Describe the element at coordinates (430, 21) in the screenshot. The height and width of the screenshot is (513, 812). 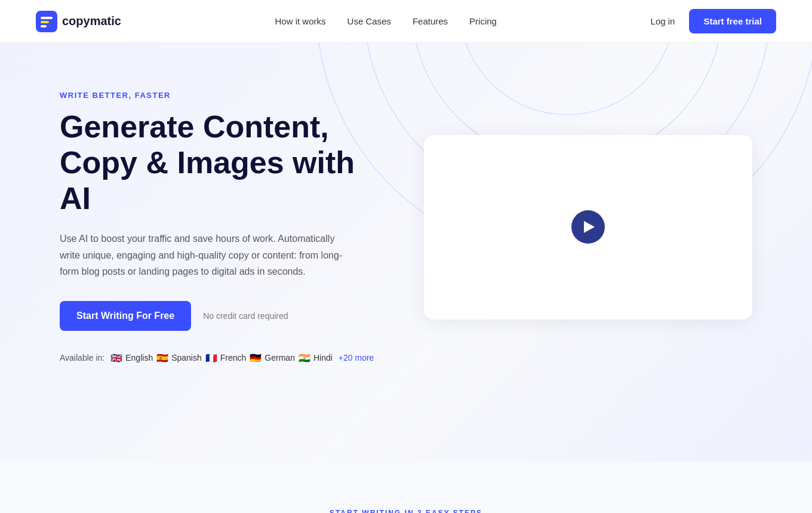
I see `nav-item-features: Features` at that location.